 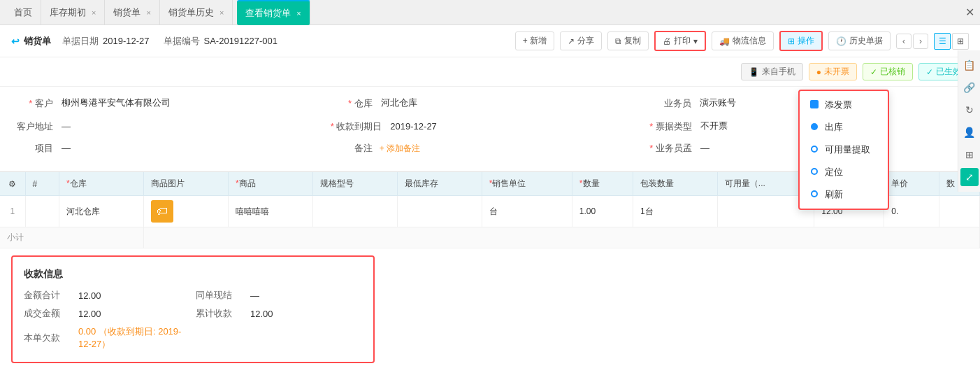 What do you see at coordinates (94, 13) in the screenshot?
I see `tab-inventory-init-close: ×` at bounding box center [94, 13].